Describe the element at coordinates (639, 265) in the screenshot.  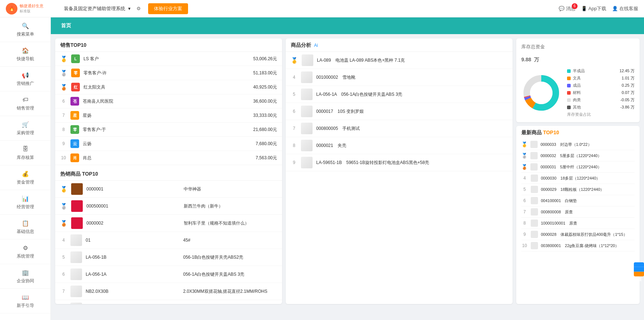
I see `cs-hotline-button: 客服热线` at that location.